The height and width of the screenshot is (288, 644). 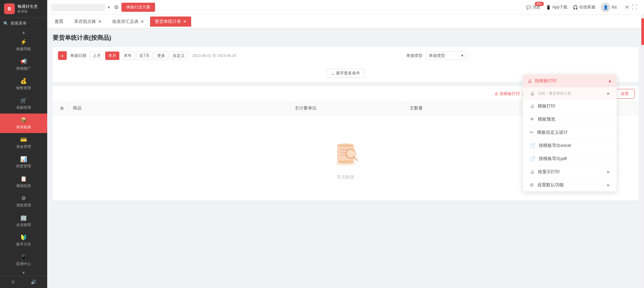 I want to click on sidebar-item-enterprise: 🏢 企业协同, so click(x=24, y=221).